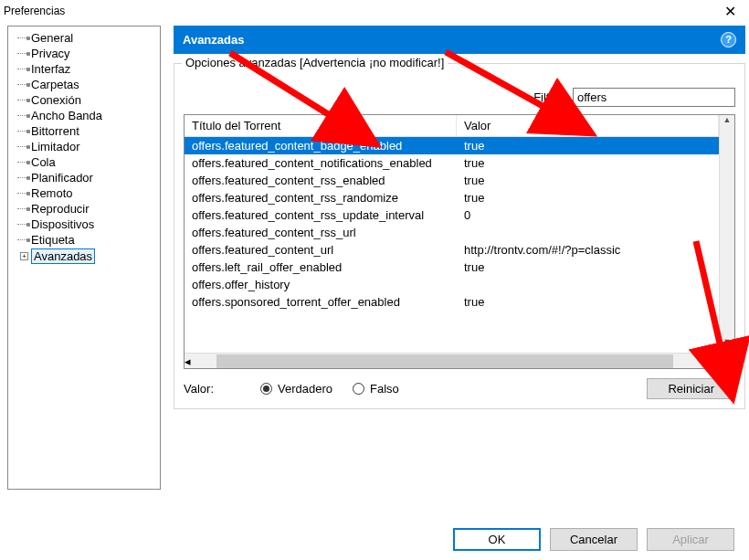 The image size is (749, 560). Describe the element at coordinates (374, 12) in the screenshot. I see `titlebar: Preferencias ✕` at that location.